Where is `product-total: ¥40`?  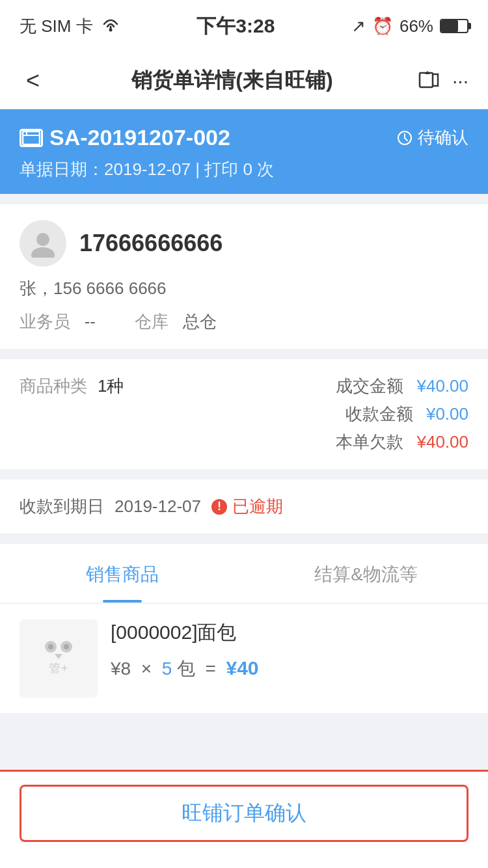 product-total: ¥40 is located at coordinates (242, 668).